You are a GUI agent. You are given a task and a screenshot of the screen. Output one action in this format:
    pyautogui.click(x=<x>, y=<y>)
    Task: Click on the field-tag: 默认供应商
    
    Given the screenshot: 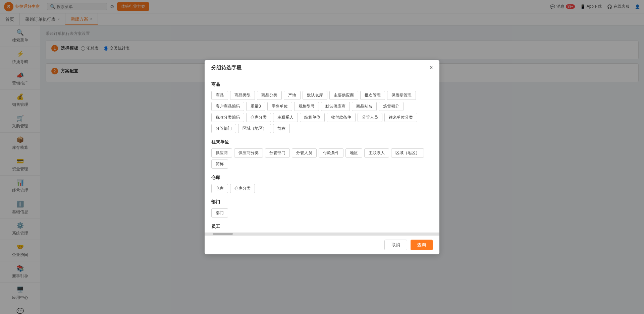 What is the action you would take?
    pyautogui.click(x=335, y=107)
    